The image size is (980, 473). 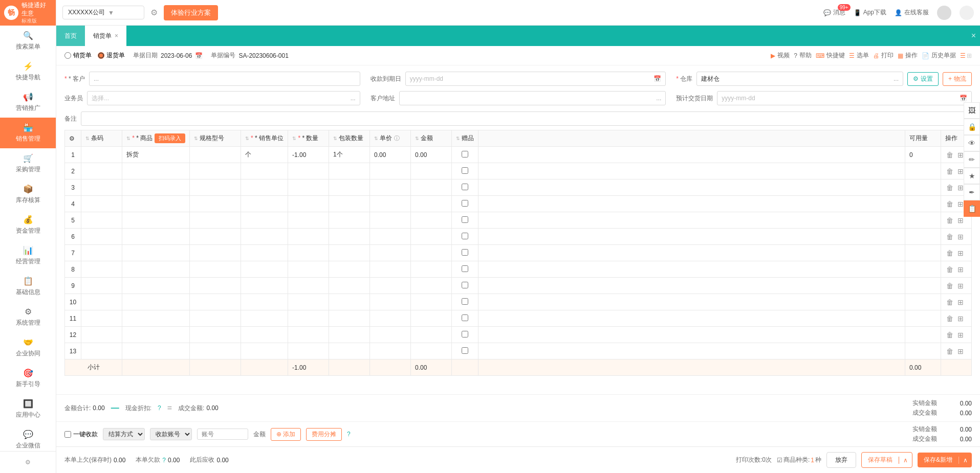 I want to click on app-download-btn: 📱 App下载, so click(x=870, y=12).